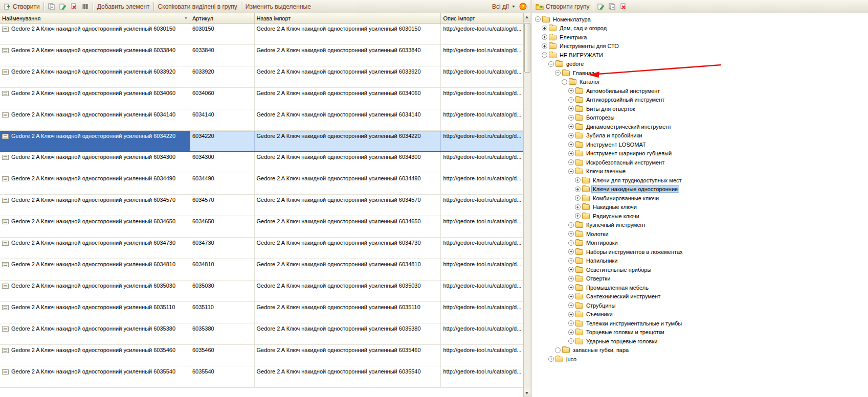  Describe the element at coordinates (700, 261) in the screenshot. I see `tree-item: Напильники` at that location.